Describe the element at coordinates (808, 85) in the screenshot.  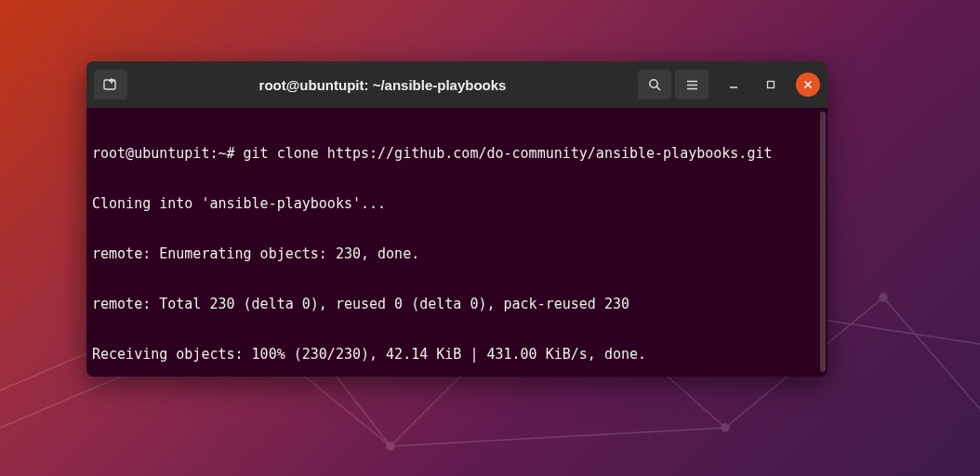
I see `close-button` at that location.